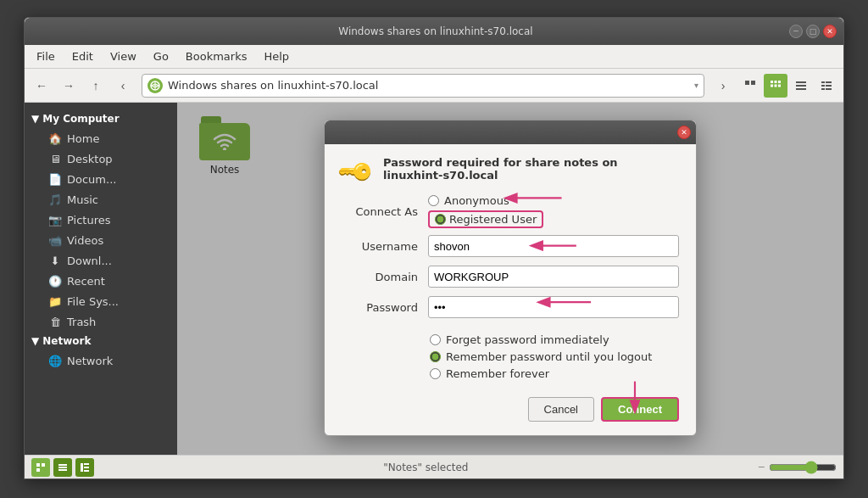 The height and width of the screenshot is (498, 868). I want to click on music-icon: 🎵, so click(55, 199).